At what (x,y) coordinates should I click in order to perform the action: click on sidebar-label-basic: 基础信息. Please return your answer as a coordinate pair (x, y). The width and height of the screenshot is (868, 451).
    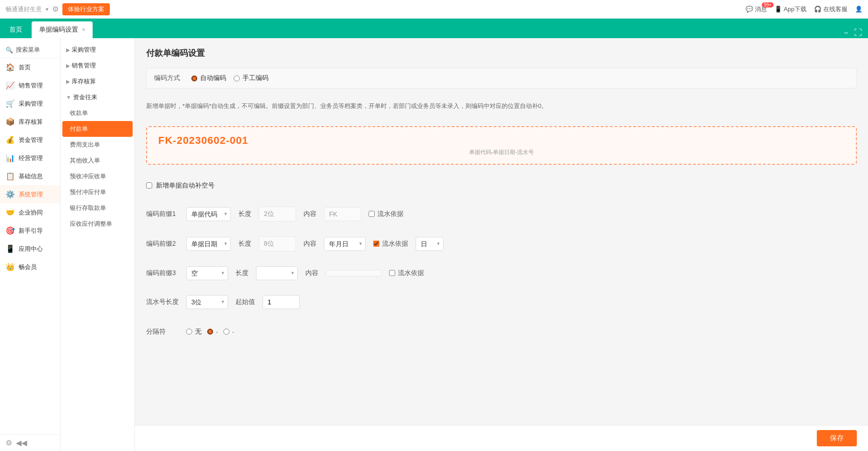
    Looking at the image, I should click on (31, 176).